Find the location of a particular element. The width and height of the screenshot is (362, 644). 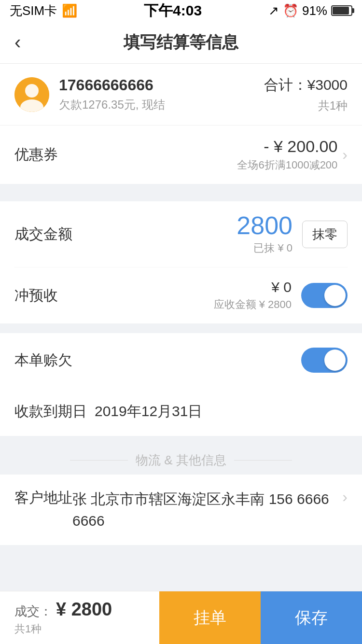

location-icon: ↗ is located at coordinates (274, 11).